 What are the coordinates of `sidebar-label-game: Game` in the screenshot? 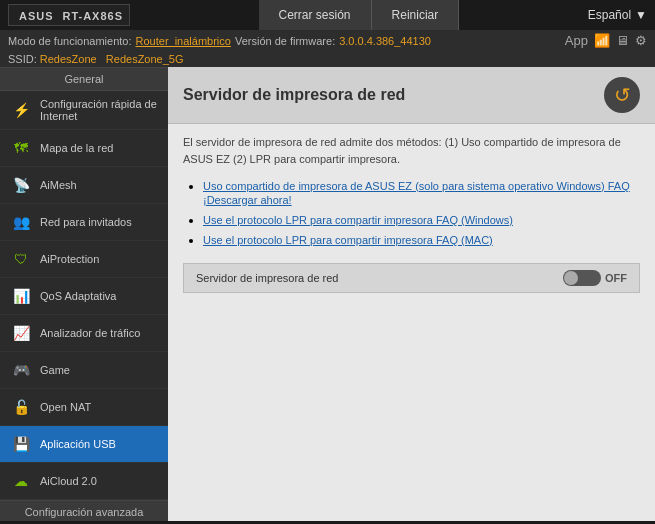 It's located at (55, 370).